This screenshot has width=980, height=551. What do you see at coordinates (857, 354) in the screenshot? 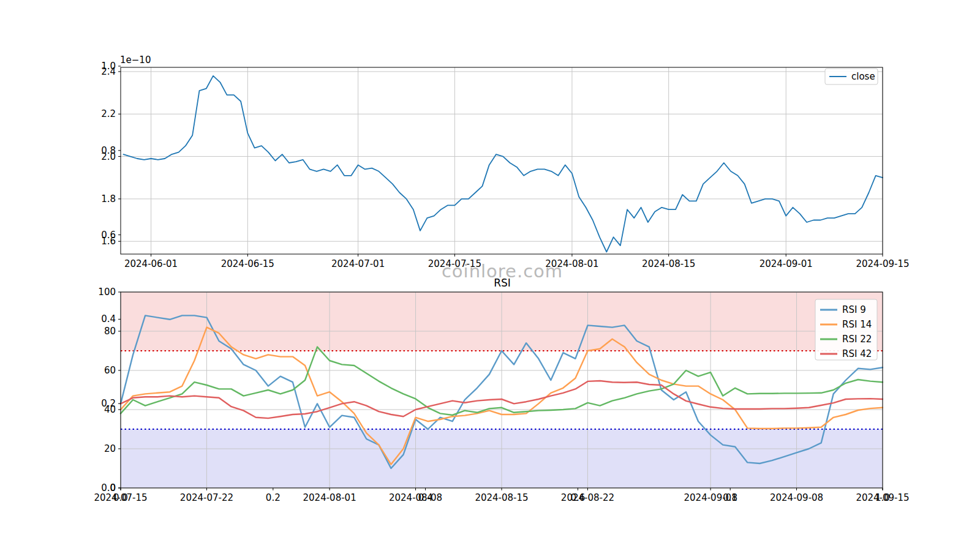
I see `rsi42-legend-label: RSI 42` at bounding box center [857, 354].